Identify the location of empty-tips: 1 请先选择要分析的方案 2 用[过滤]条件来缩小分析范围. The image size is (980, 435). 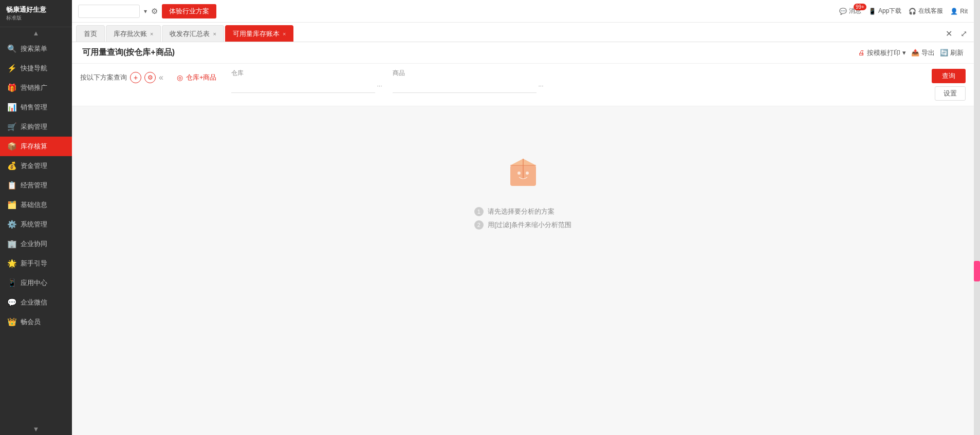
(523, 218).